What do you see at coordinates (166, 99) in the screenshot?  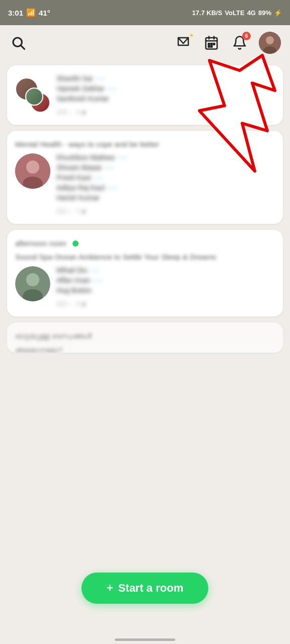 I see `member-name-3: Santhosh Kumar` at bounding box center [166, 99].